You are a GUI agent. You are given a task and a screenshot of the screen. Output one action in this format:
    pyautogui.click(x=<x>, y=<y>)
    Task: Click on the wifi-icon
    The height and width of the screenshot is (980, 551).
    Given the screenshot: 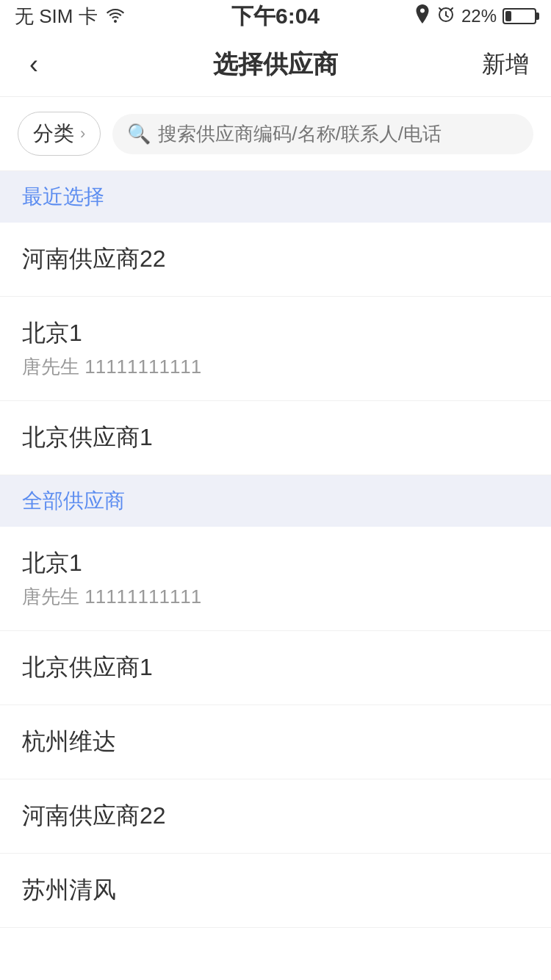 What is the action you would take?
    pyautogui.click(x=115, y=16)
    